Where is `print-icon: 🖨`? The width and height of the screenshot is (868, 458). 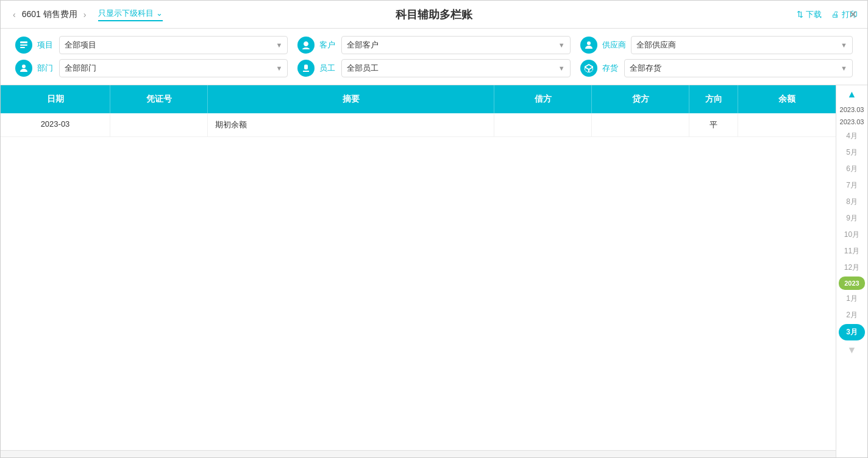
print-icon: 🖨 is located at coordinates (835, 15).